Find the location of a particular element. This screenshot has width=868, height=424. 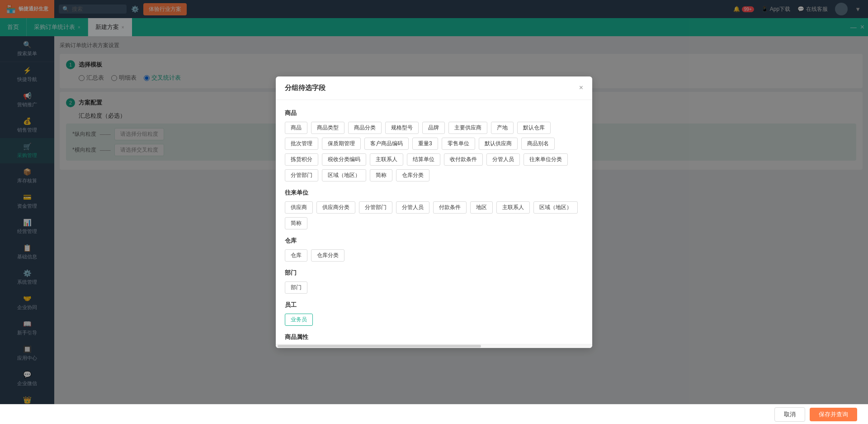

field-goods-category: 商品分类 is located at coordinates (365, 128).